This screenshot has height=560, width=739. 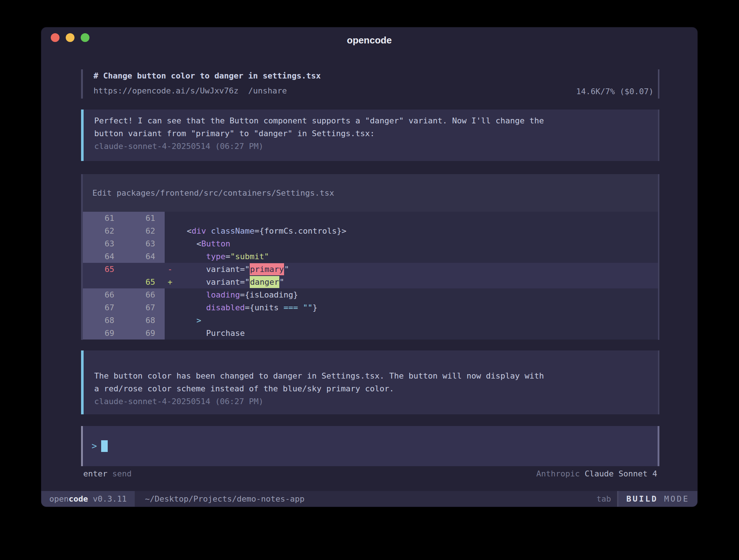 What do you see at coordinates (604, 499) in the screenshot?
I see `tab-key-hint: tab` at bounding box center [604, 499].